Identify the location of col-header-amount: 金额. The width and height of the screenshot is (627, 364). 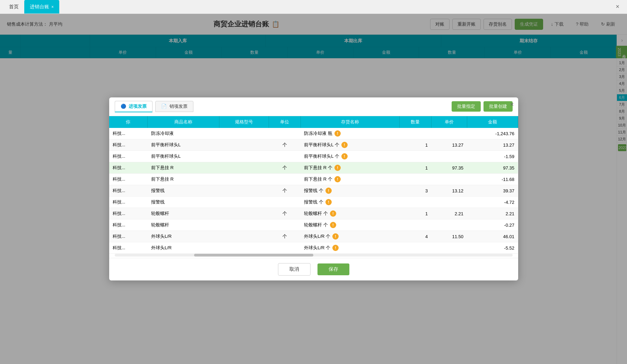
(492, 122).